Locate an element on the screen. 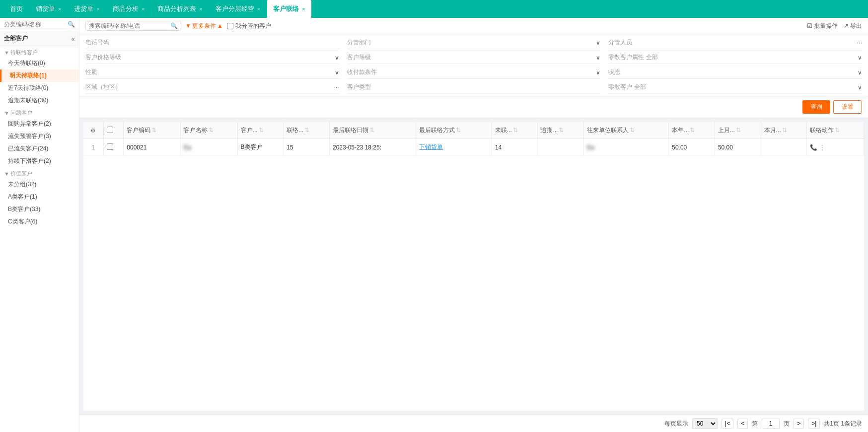 Image resolution: width=868 pixels, height=432 pixels. export-btn: ↗ 导出 is located at coordinates (853, 26).